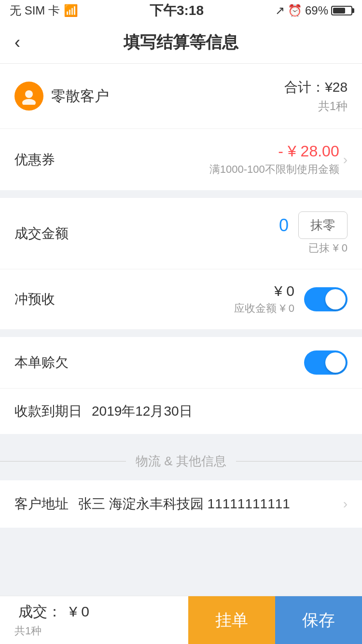 The image size is (362, 644). I want to click on deal-amount-label: 成交金额, so click(42, 234).